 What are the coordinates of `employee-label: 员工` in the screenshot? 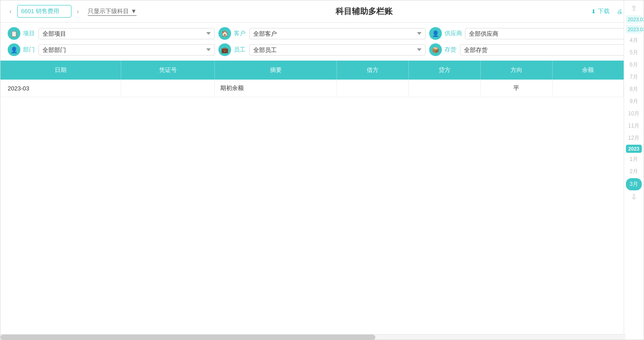 It's located at (240, 50).